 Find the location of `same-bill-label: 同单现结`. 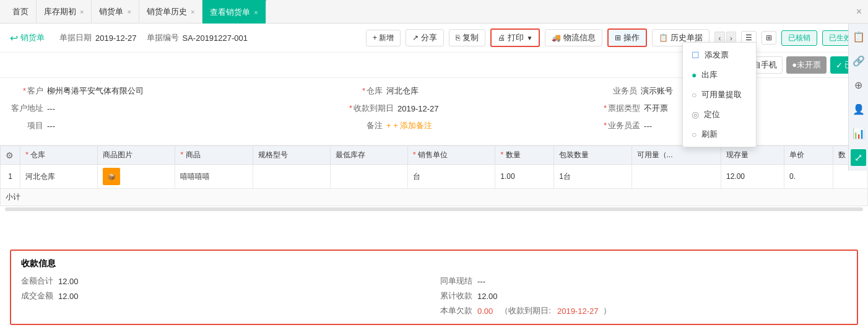

same-bill-label: 同单现结 is located at coordinates (456, 281).